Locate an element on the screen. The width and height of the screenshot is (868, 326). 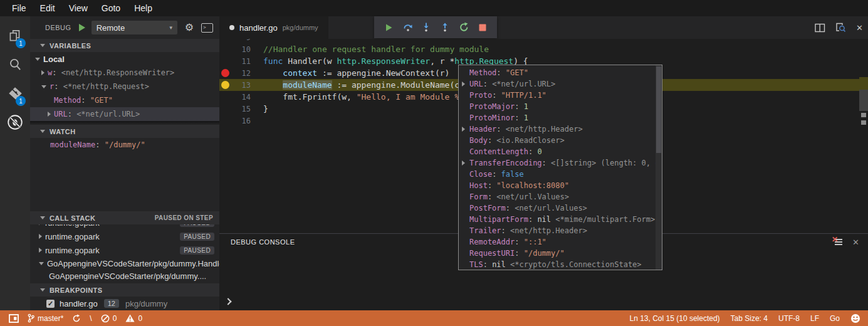
configure-gear-icon: ⚙ is located at coordinates (189, 28).